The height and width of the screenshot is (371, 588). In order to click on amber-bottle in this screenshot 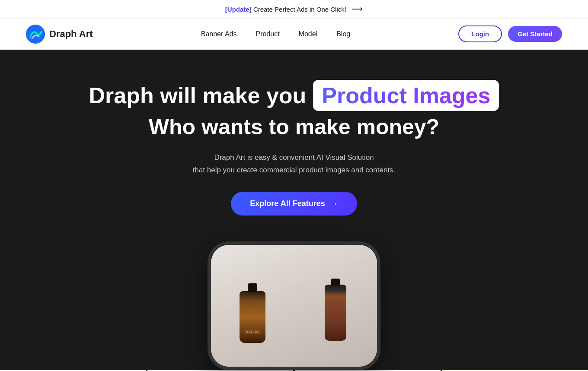, I will do `click(252, 317)`.